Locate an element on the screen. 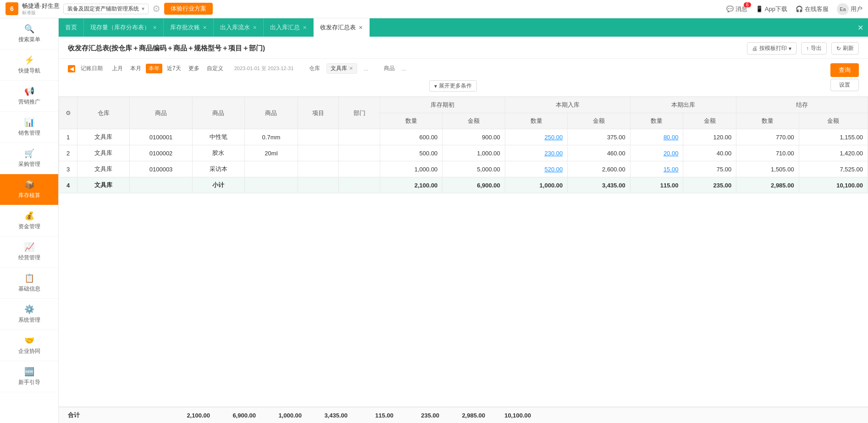  tab-close-1: ✕ is located at coordinates (155, 27).